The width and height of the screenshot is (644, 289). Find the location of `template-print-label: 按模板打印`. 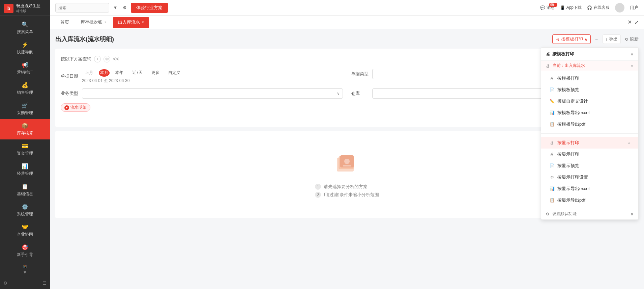

template-print-label: 按模板打印 is located at coordinates (572, 39).